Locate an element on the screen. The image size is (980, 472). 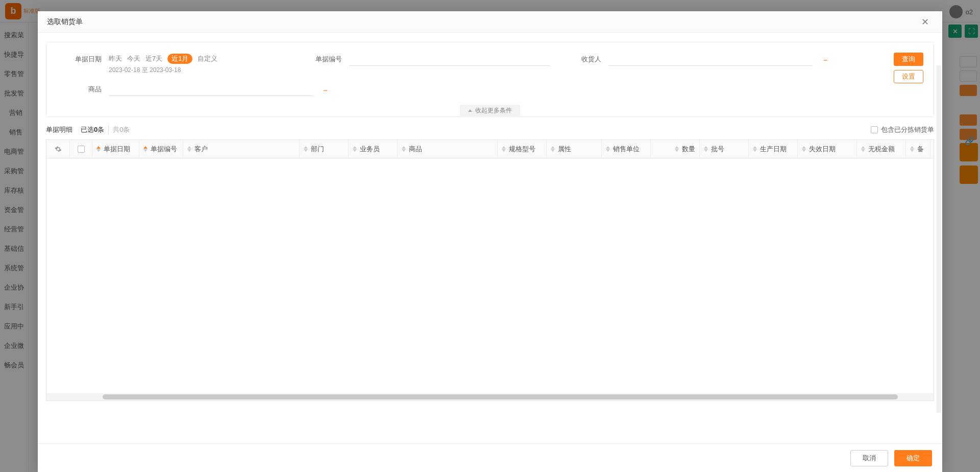
include-picked-label: 包含已分拣销货单 is located at coordinates (908, 130).